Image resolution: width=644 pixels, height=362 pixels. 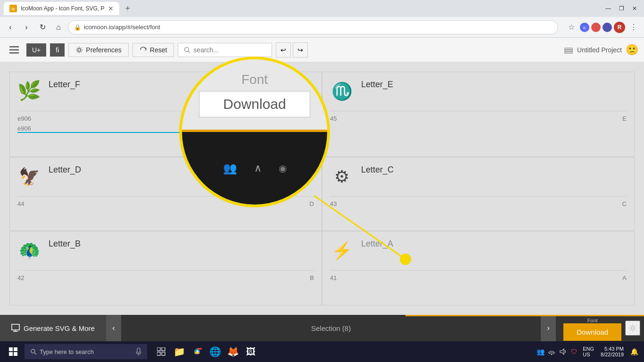 I want to click on reset-button: Reset, so click(x=154, y=50).